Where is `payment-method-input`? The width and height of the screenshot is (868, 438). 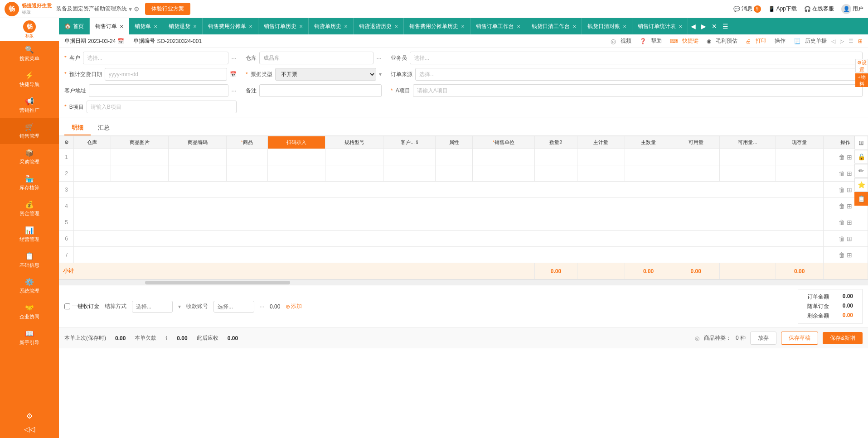
payment-method-input is located at coordinates (152, 307).